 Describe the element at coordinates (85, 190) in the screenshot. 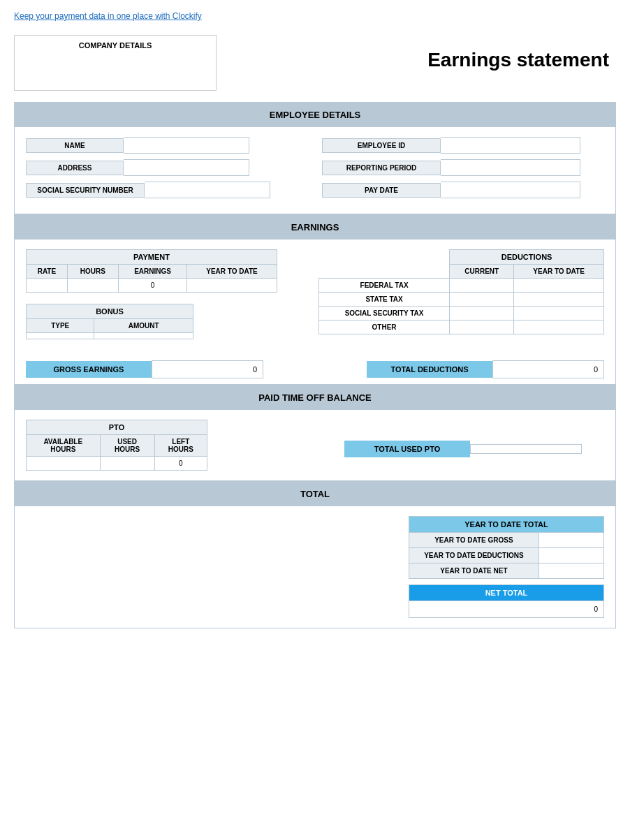

I see `ssn-label: SOCIAL SECURITY NUMBER` at that location.